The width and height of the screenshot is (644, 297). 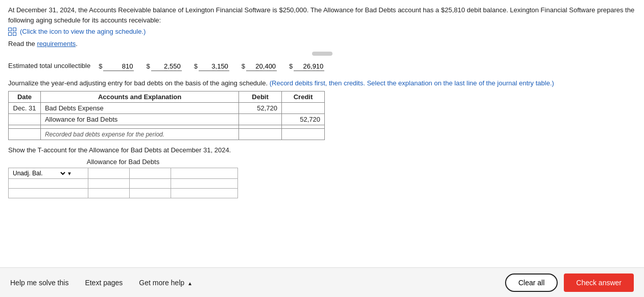 What do you see at coordinates (56, 44) in the screenshot?
I see `requirements-link: requirements` at bounding box center [56, 44].